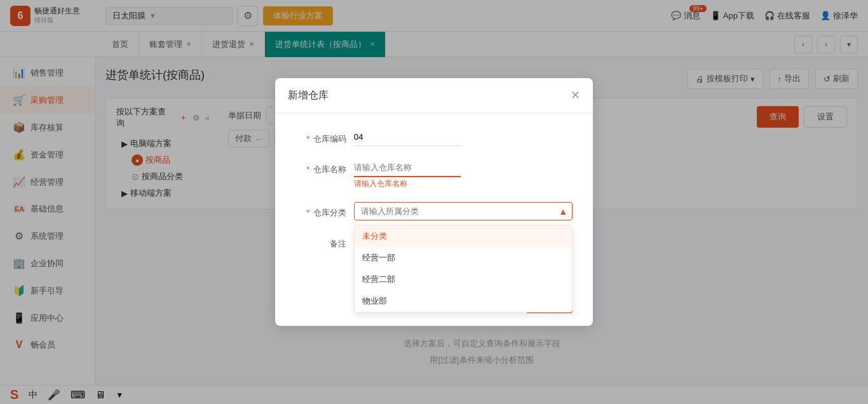 This screenshot has width=868, height=404. Describe the element at coordinates (321, 241) in the screenshot. I see `remark-label: 备注` at that location.